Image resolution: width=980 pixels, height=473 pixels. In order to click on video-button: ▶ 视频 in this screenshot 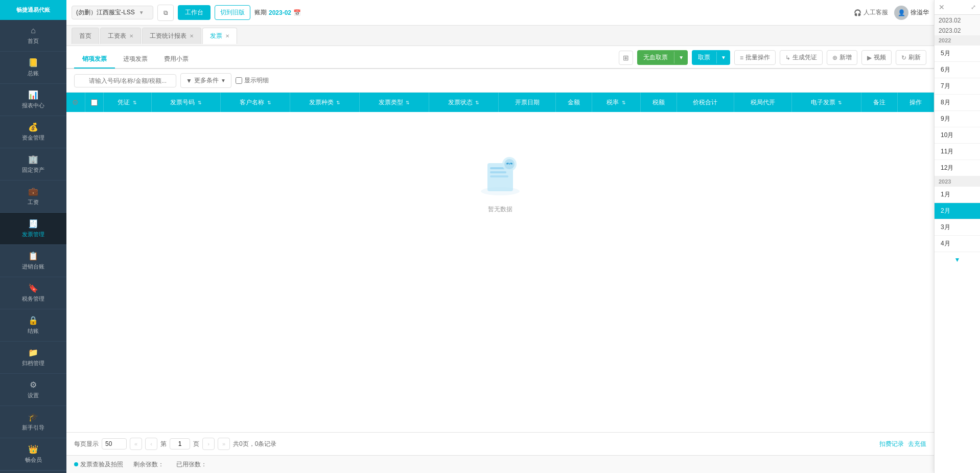, I will do `click(877, 57)`.